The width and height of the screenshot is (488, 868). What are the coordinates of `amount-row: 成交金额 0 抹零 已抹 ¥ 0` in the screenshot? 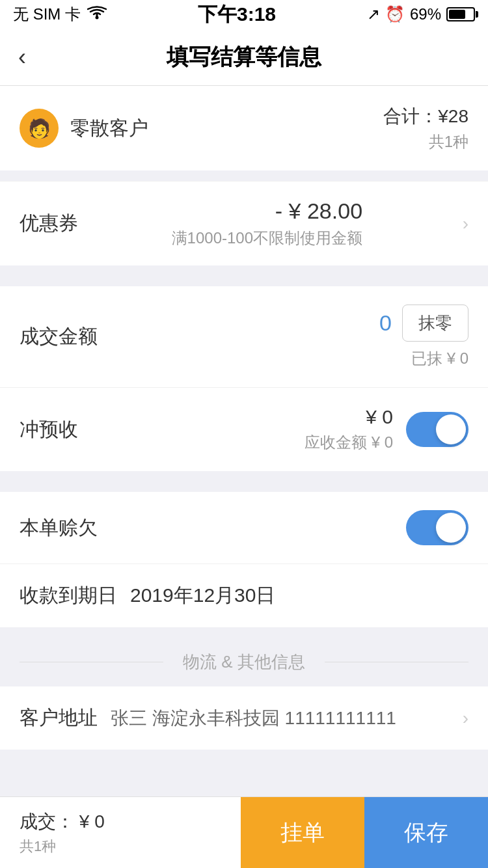 It's located at (244, 337).